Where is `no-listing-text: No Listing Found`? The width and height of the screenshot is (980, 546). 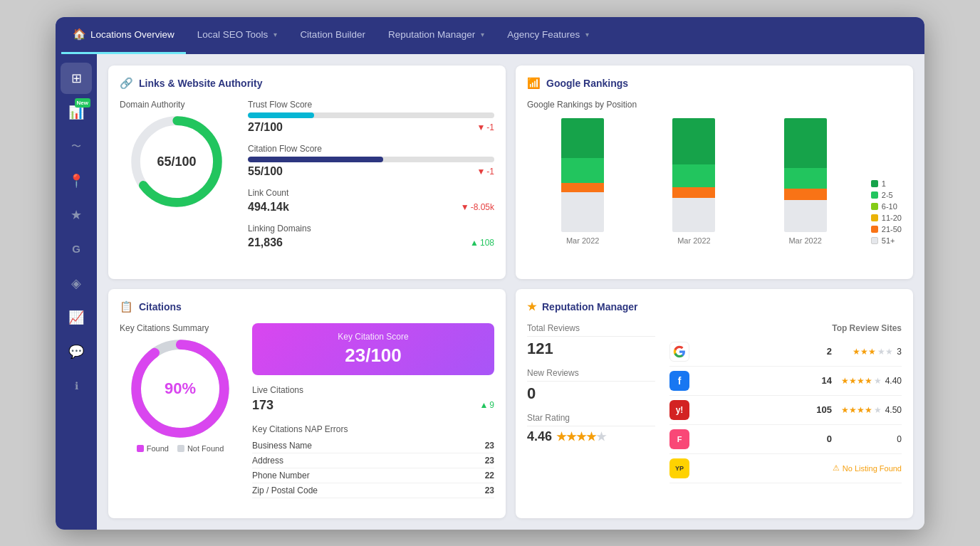
no-listing-text: No Listing Found is located at coordinates (872, 468).